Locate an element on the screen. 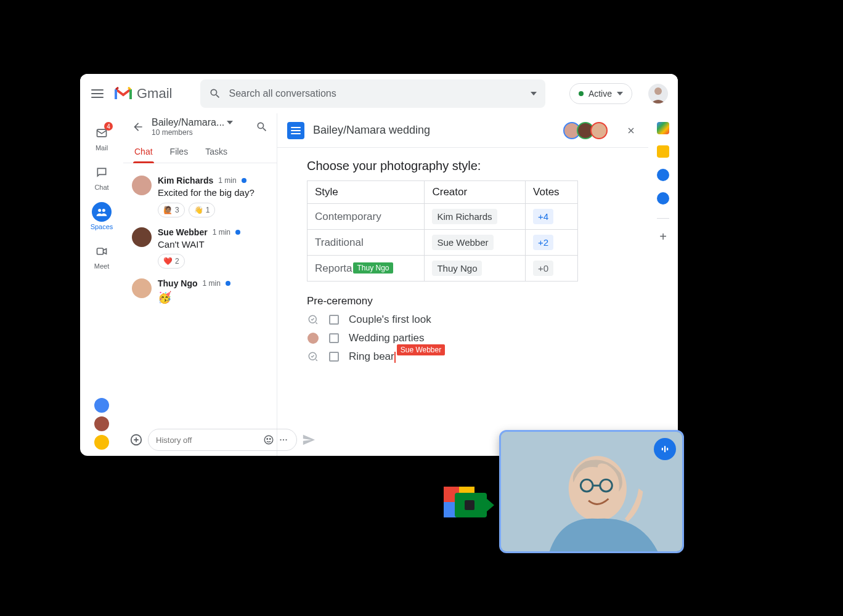 This screenshot has width=843, height=616. spaces-icon is located at coordinates (102, 212).